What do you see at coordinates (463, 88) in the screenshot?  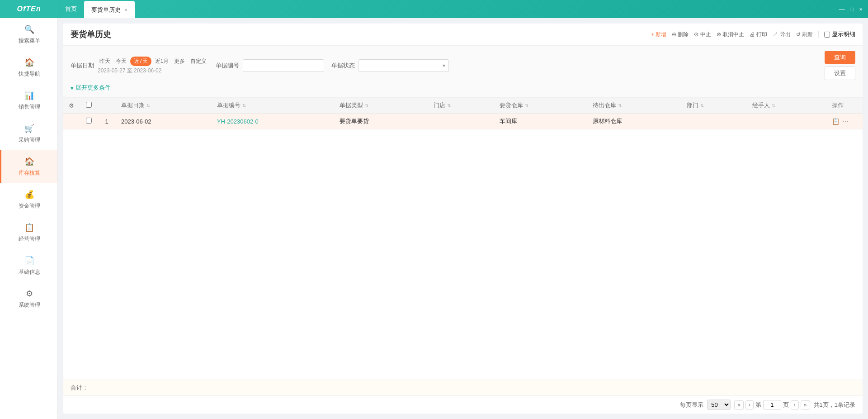 I see `expand-more-btn: ▾ 展开更多条件` at bounding box center [463, 88].